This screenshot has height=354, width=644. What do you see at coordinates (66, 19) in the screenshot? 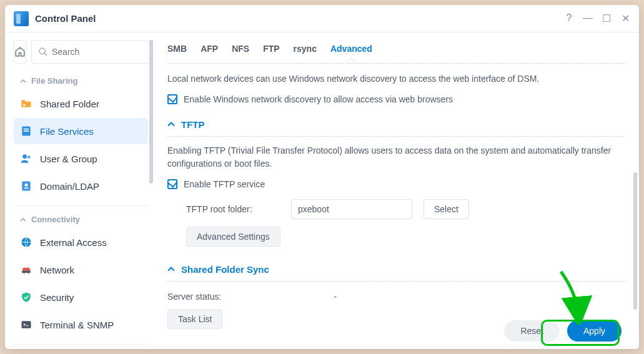
I see `window-title: Control Panel` at bounding box center [66, 19].